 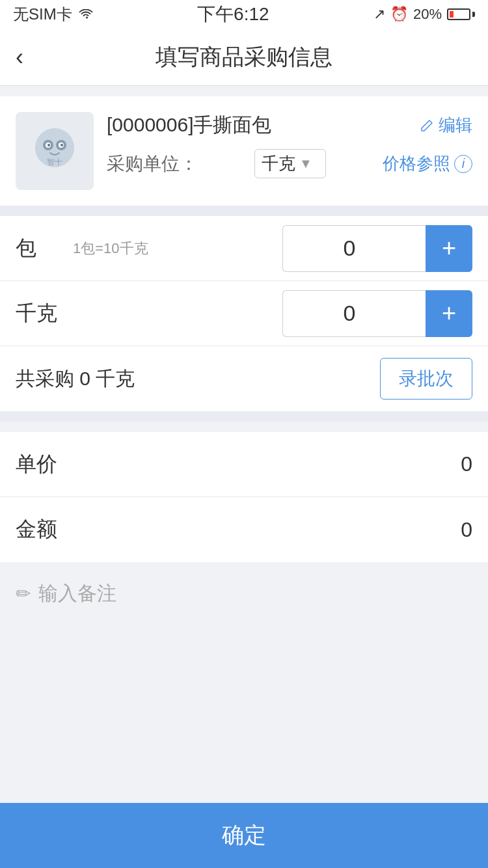 What do you see at coordinates (42, 314) in the screenshot?
I see `kg-label: 千克` at bounding box center [42, 314].